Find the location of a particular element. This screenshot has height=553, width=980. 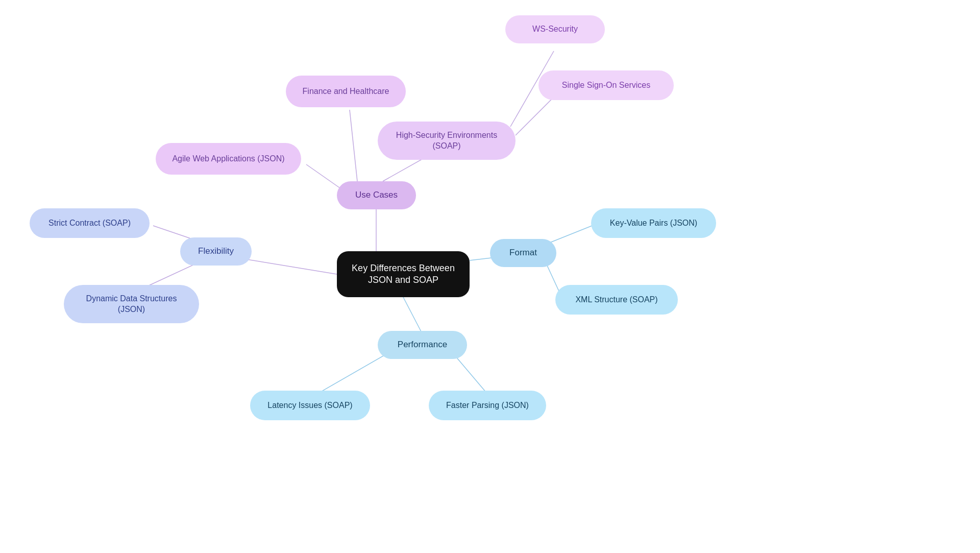

ws-security-node: WS-Security is located at coordinates (555, 30).